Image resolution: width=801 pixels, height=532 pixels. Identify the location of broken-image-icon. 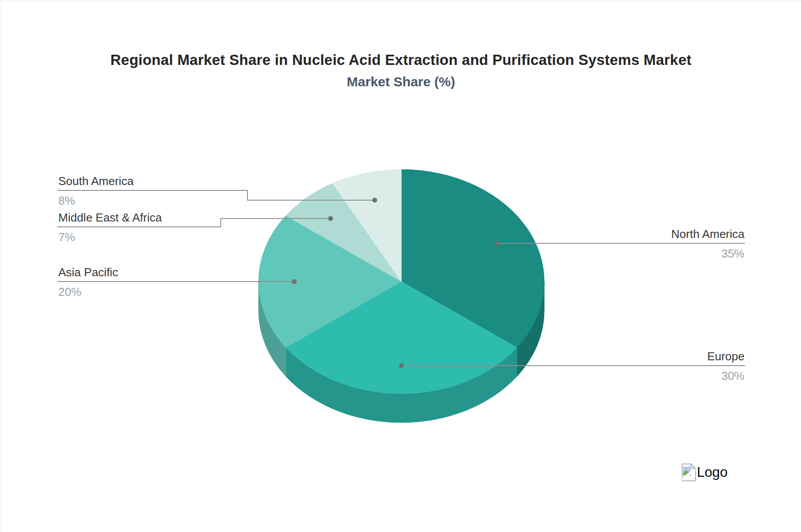
(689, 472).